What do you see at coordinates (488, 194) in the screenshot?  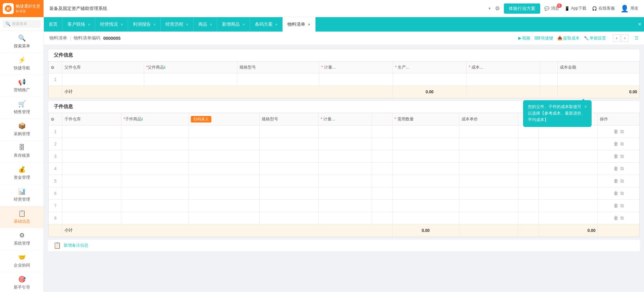 I see `child-row-6-unit-price` at bounding box center [488, 194].